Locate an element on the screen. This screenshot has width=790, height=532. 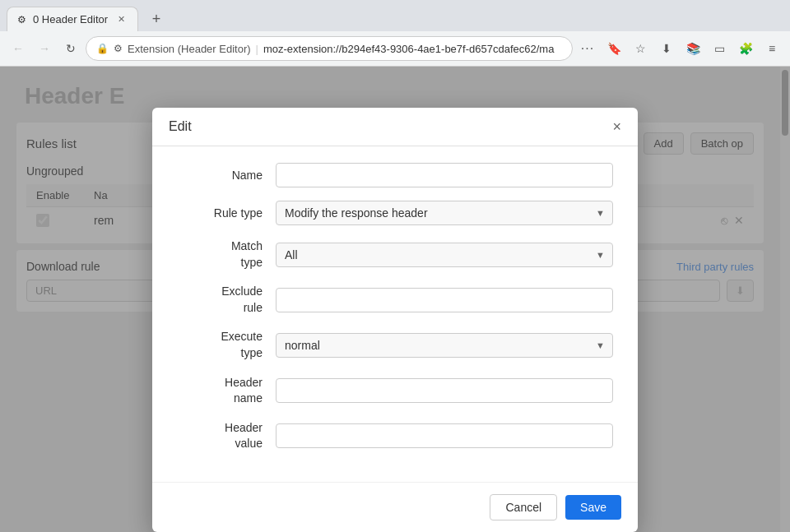
toolbar: ← → ↻ 🔒 ⚙ Extension (Header Editor) | mo… is located at coordinates (395, 49).